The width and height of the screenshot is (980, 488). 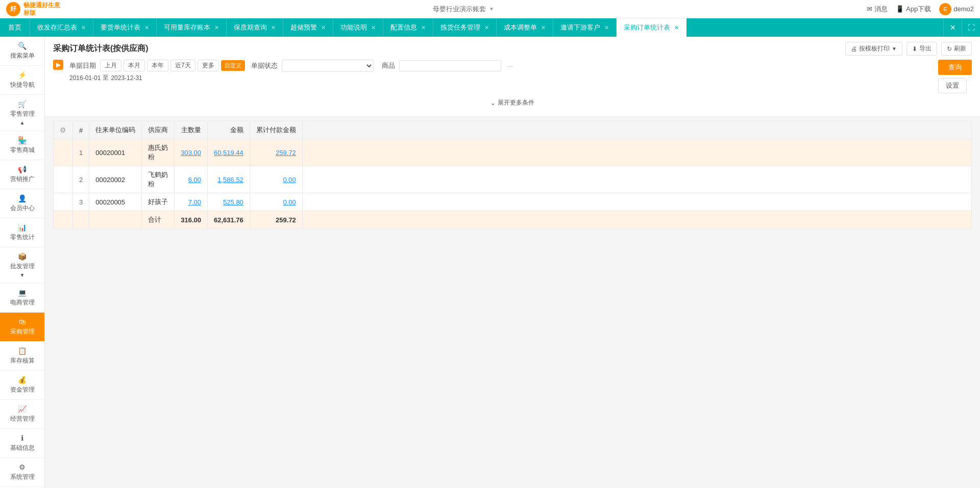 What do you see at coordinates (134, 65) in the screenshot?
I see `date-btn-this-month: 本月` at bounding box center [134, 65].